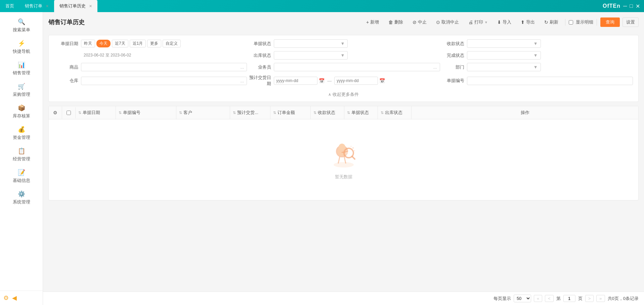  What do you see at coordinates (172, 44) in the screenshot?
I see `custom-btn: 自定义` at bounding box center [172, 44].